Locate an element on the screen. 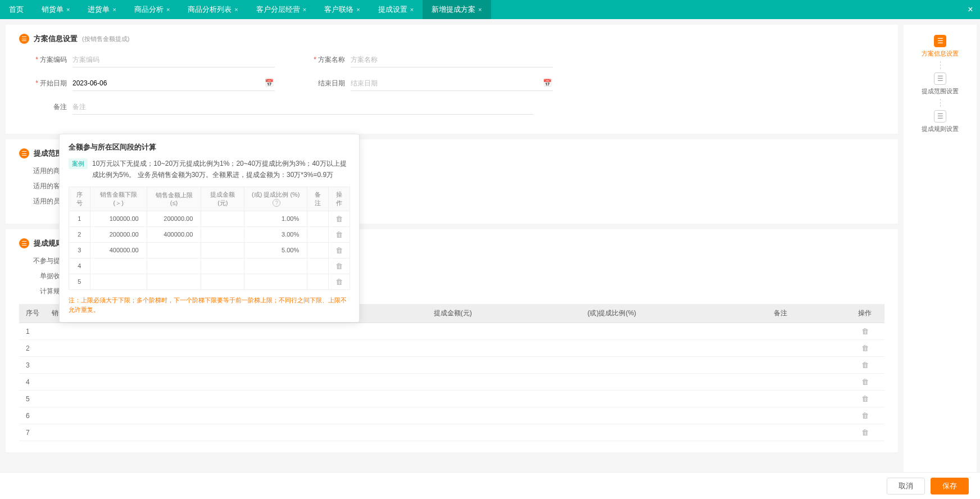 Image resolution: width=980 pixels, height=499 pixels. tab: 销货单× is located at coordinates (56, 10).